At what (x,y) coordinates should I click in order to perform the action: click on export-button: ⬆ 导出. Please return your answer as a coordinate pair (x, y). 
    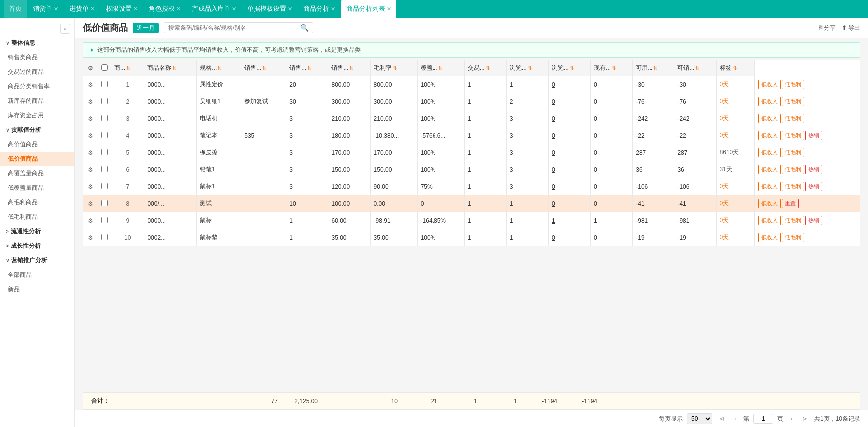
    Looking at the image, I should click on (851, 28).